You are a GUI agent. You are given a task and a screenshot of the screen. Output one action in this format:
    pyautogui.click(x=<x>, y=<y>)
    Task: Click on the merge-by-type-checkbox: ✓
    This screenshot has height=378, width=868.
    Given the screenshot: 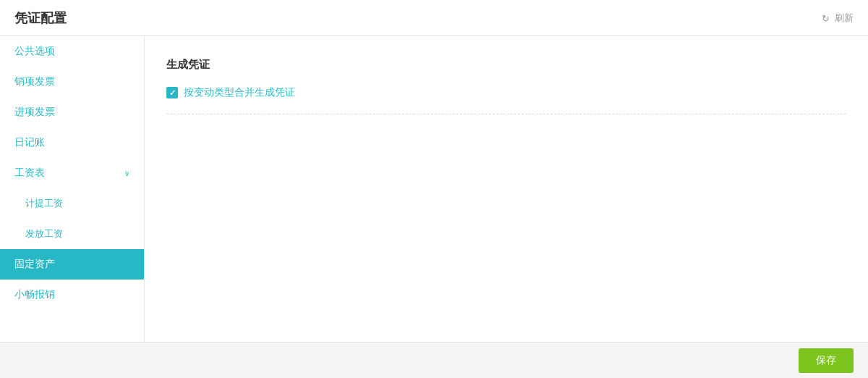 What is the action you would take?
    pyautogui.click(x=172, y=93)
    